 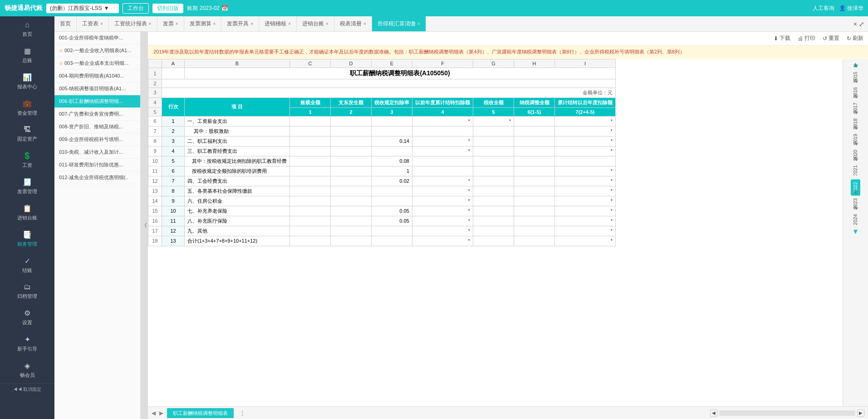 What do you see at coordinates (838, 8) in the screenshot?
I see `top-bar-right: 人工客询 👤 徐泽华` at bounding box center [838, 8].